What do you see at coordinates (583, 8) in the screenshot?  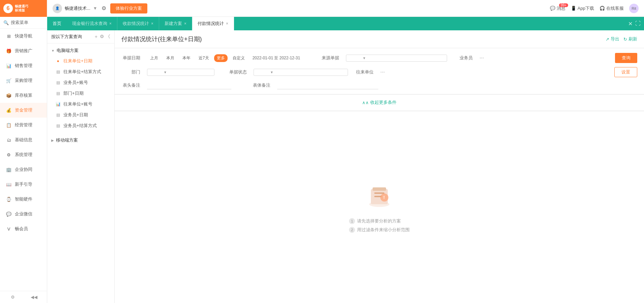 I see `app-download-button: 📱 App下载` at bounding box center [583, 8].